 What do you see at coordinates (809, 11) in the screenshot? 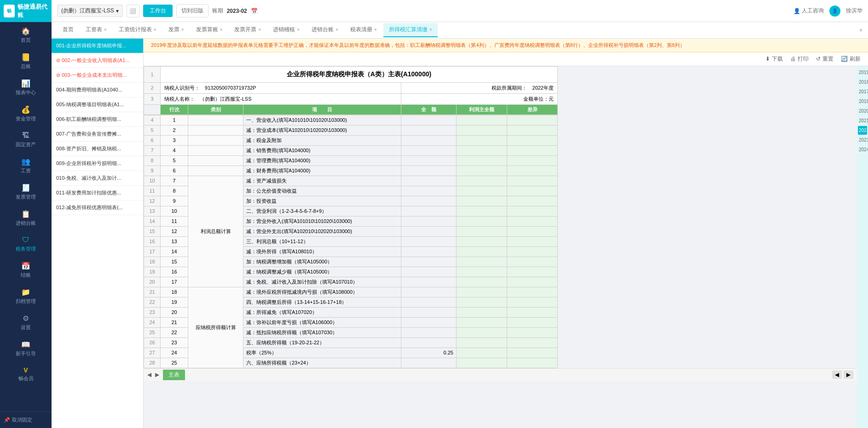
I see `ai-consult-btn: 👤 人工咨询` at bounding box center [809, 11].